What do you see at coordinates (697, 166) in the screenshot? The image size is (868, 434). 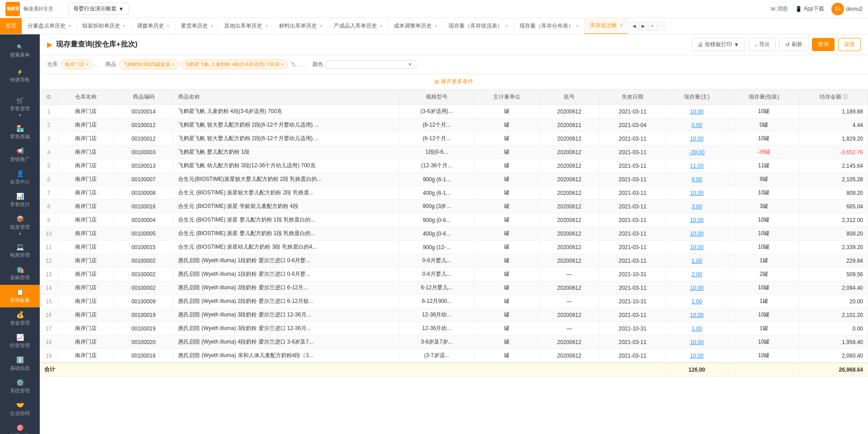 I see `cell-qty-main: 11.00` at bounding box center [697, 166].